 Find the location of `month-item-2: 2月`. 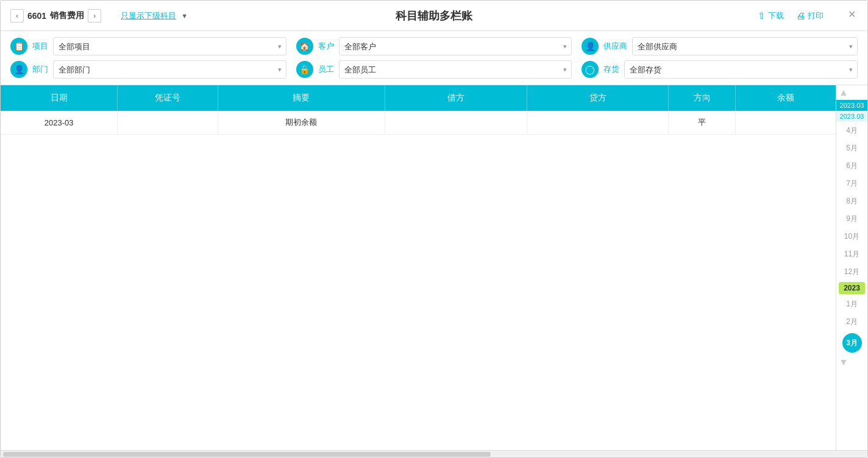

month-item-2: 2月 is located at coordinates (852, 322).